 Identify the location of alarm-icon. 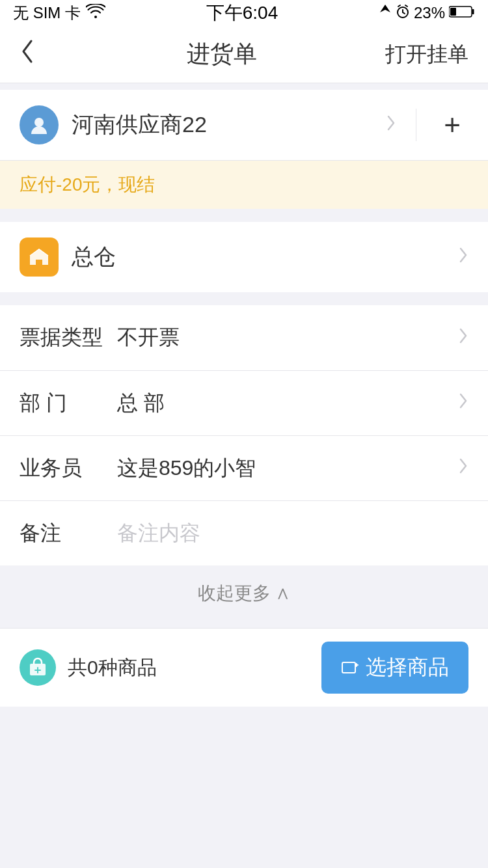
(403, 13).